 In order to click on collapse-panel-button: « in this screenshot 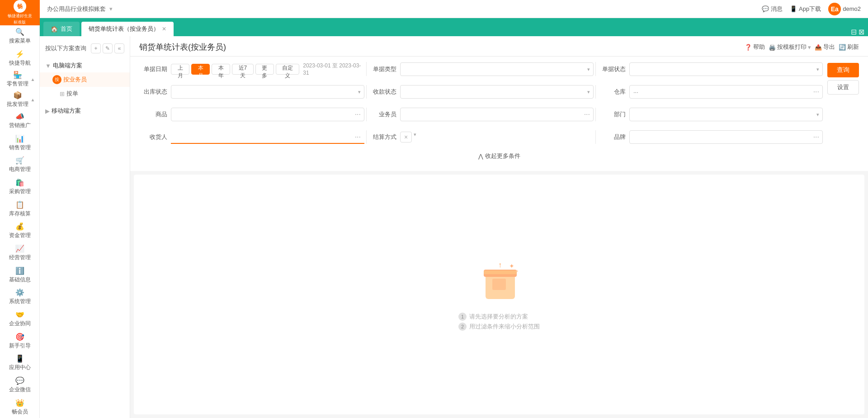, I will do `click(119, 48)`.